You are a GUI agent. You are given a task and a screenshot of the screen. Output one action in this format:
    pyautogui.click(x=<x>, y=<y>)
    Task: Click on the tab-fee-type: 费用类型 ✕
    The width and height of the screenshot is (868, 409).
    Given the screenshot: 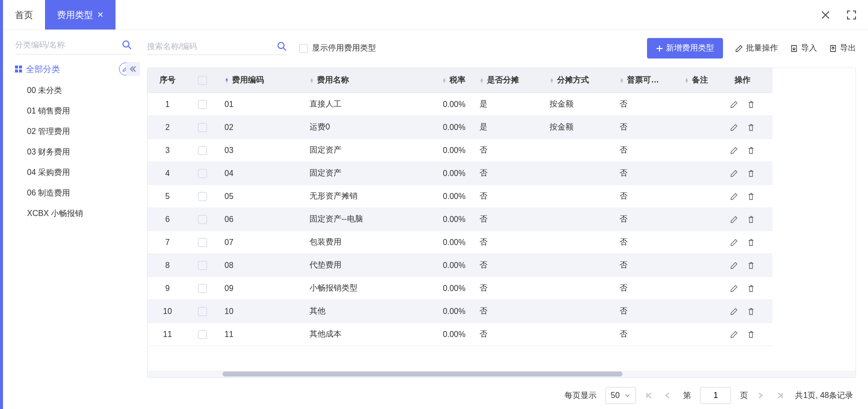 What is the action you would take?
    pyautogui.click(x=80, y=15)
    